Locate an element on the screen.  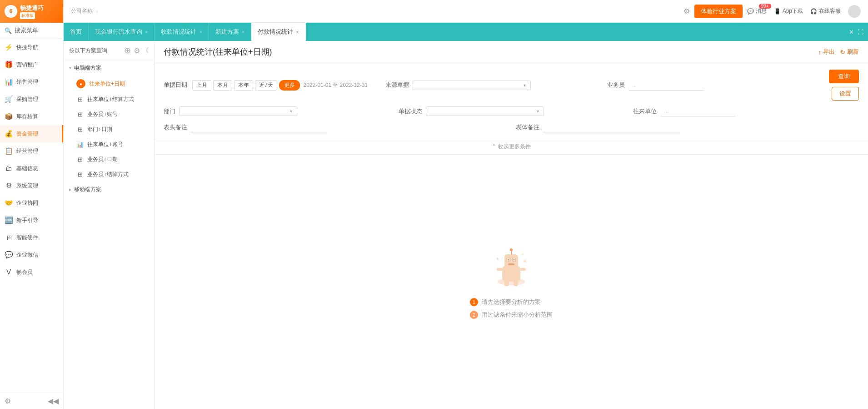
export-button: ↑ 导出 is located at coordinates (827, 52).